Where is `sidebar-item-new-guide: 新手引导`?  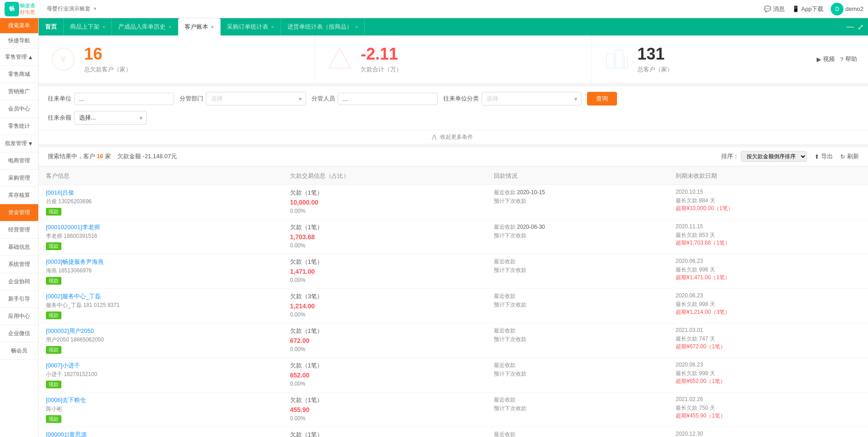 sidebar-item-new-guide: 新手引导 is located at coordinates (19, 299).